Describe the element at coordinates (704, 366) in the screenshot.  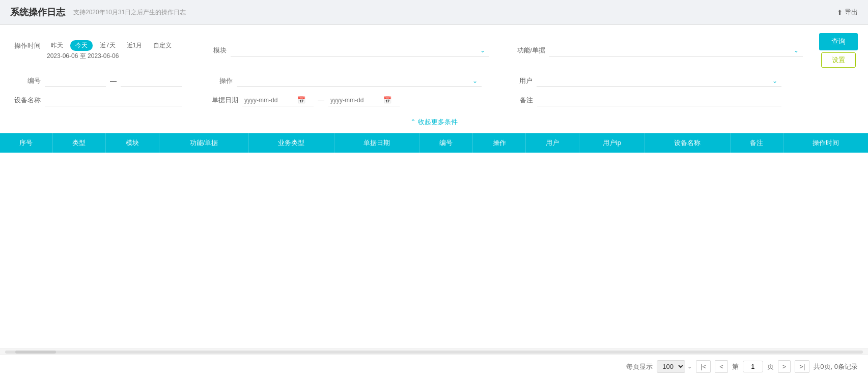
I see `first-page-button: |<` at that location.